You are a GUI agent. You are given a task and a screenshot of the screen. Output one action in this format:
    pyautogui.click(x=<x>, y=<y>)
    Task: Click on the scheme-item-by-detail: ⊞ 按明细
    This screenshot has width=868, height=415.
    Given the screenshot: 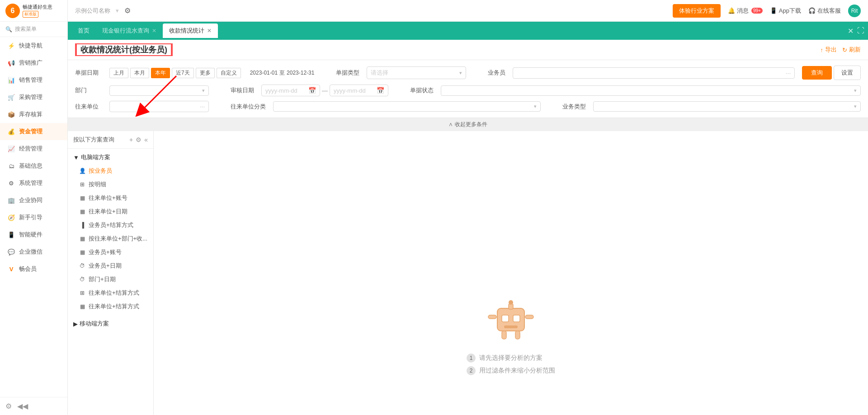 What is the action you would take?
    pyautogui.click(x=110, y=184)
    